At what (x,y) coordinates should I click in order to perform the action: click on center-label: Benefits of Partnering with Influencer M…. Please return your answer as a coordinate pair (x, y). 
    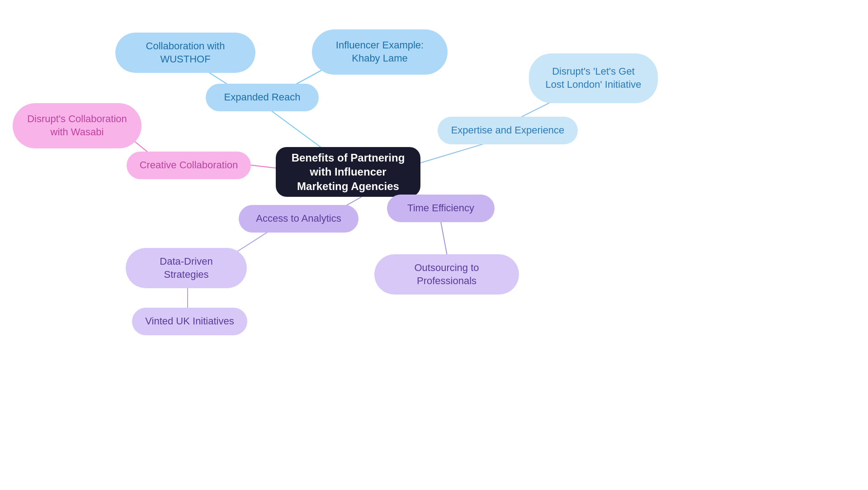
    Looking at the image, I should click on (348, 172).